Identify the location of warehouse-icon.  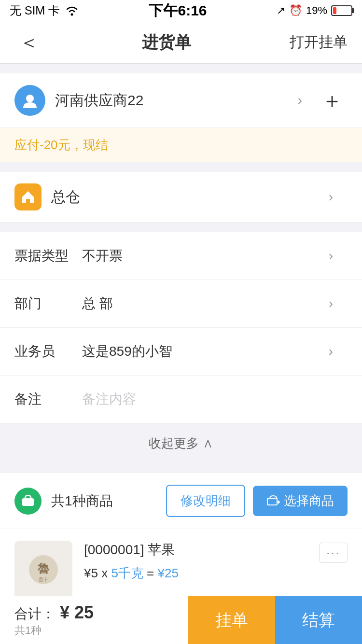
(28, 197).